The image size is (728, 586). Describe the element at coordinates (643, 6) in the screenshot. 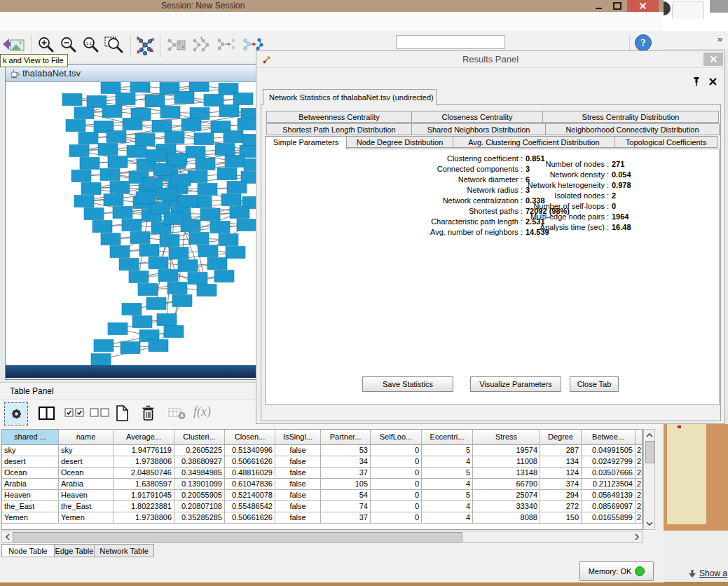

I see `close-button` at that location.